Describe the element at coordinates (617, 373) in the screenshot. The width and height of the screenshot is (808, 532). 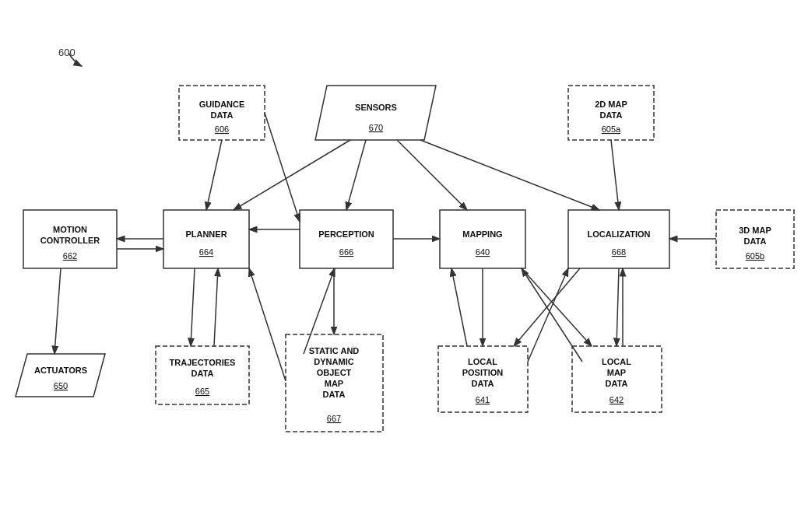
I see `local-map-label2: MAP` at that location.